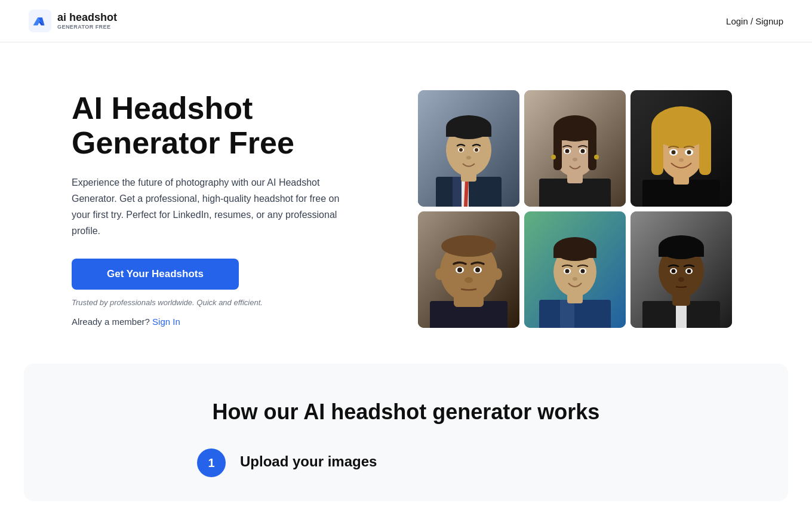 The width and height of the screenshot is (812, 513). Describe the element at coordinates (215, 207) in the screenshot. I see `hero-description: Experience the future of photography wit…` at that location.